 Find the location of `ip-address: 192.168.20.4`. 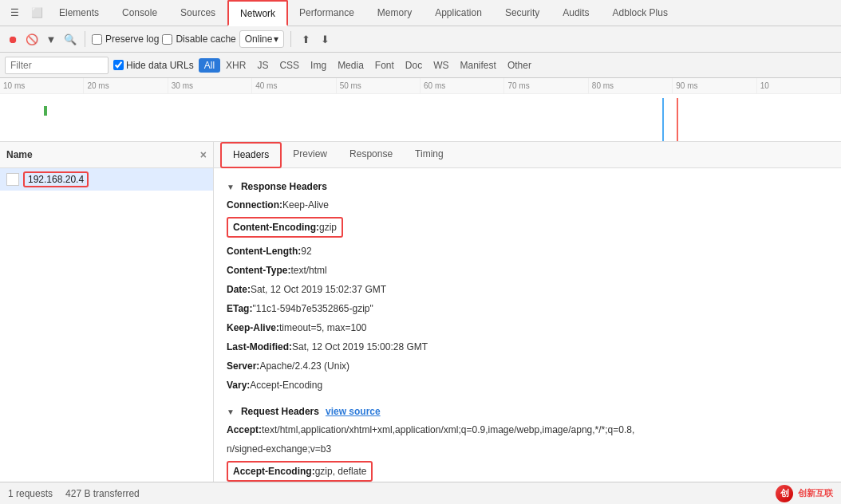

ip-address: 192.168.20.4 is located at coordinates (56, 179).